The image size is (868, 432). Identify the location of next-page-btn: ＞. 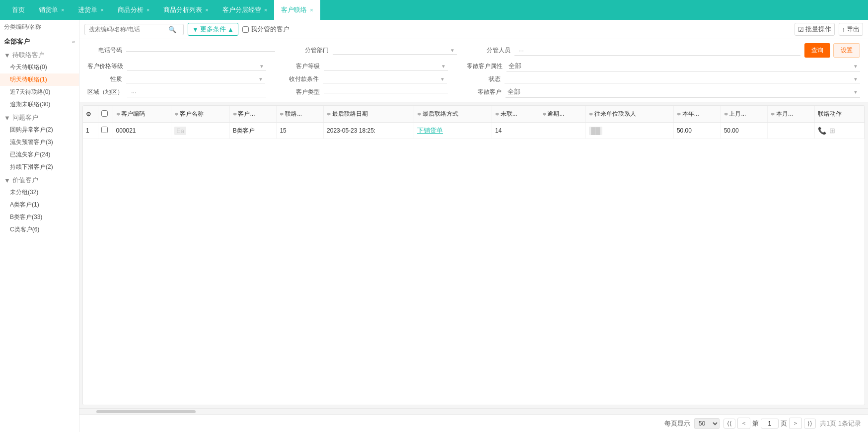
(796, 423).